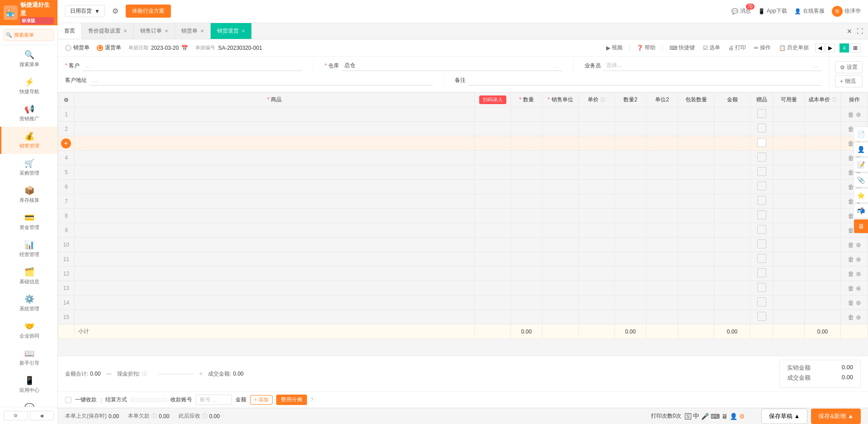 Image resolution: width=868 pixels, height=424 pixels. What do you see at coordinates (737, 48) in the screenshot?
I see `print-btn: 🖨 打印` at bounding box center [737, 48].